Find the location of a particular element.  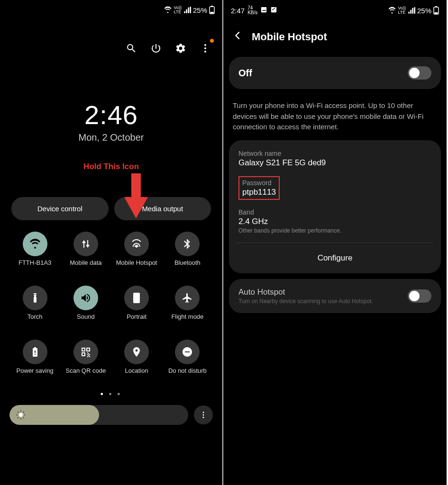

tile-power-saving: Power saving is located at coordinates (35, 361).